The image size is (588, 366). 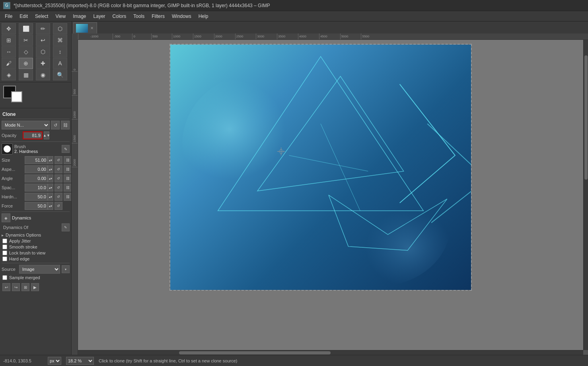 I want to click on horizontal-scrollbar, so click(x=331, y=352).